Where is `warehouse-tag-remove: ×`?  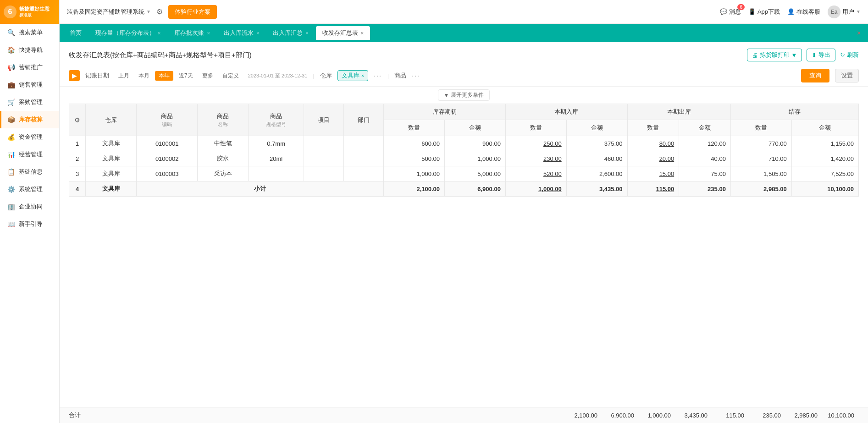 warehouse-tag-remove: × is located at coordinates (363, 76).